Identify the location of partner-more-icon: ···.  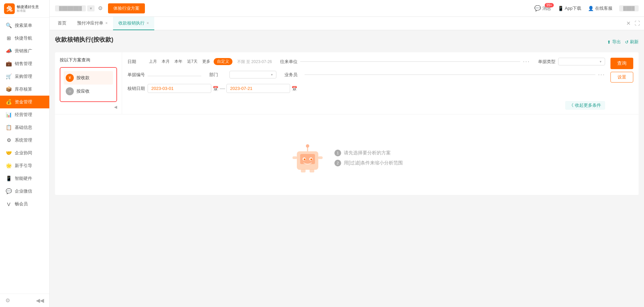
(527, 62).